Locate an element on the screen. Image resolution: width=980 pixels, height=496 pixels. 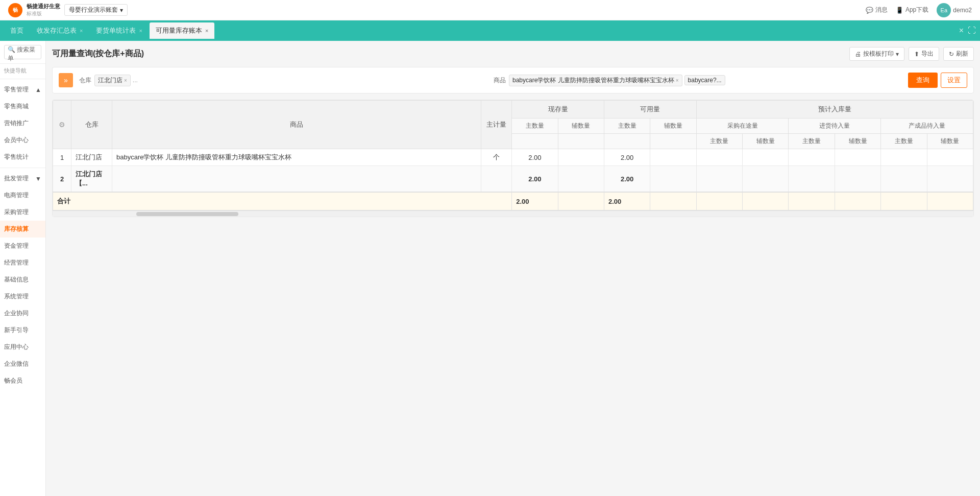
refresh-button: ↻ 刷新 is located at coordinates (959, 54).